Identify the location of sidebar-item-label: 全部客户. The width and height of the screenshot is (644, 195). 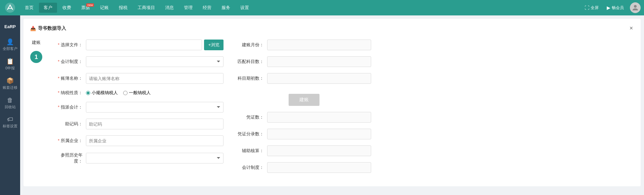
(10, 49).